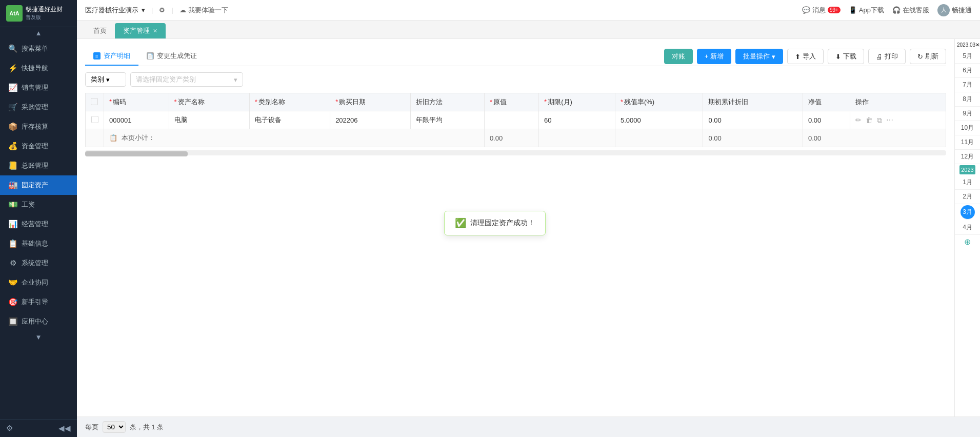 This screenshot has width=980, height=437. Describe the element at coordinates (9, 428) in the screenshot. I see `settings-icon: ⚙` at that location.